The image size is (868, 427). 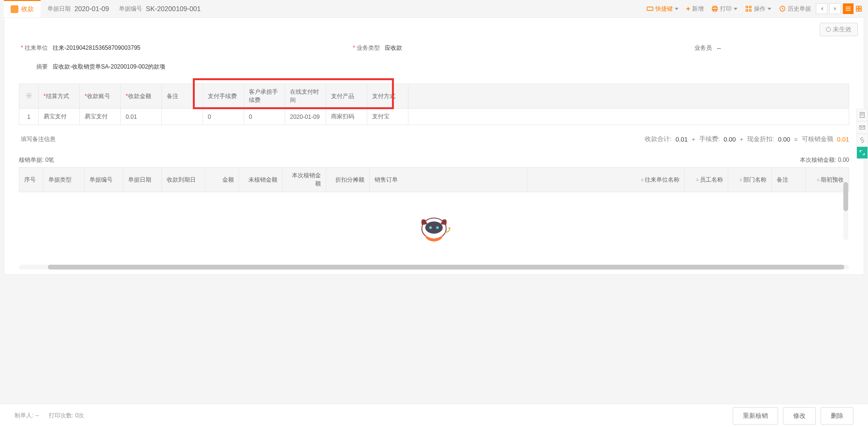 I want to click on cell-receipt-amount: 0.01, so click(x=141, y=117).